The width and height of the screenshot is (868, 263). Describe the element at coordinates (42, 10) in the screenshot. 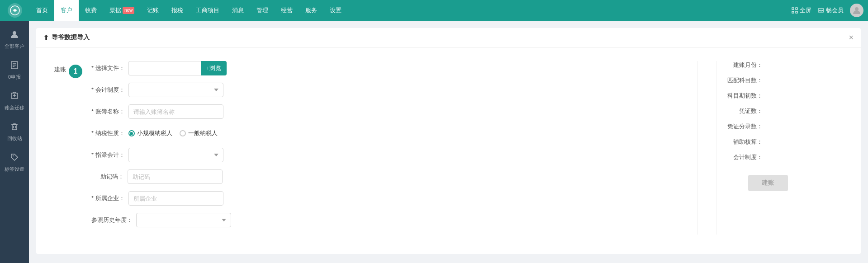

I see `nav-item-home: 首页` at that location.